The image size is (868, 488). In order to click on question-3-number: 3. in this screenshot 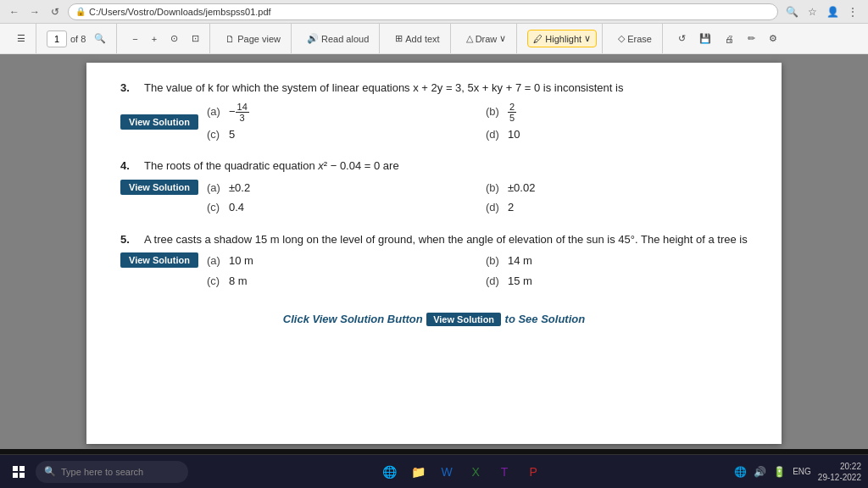, I will do `click(129, 88)`.